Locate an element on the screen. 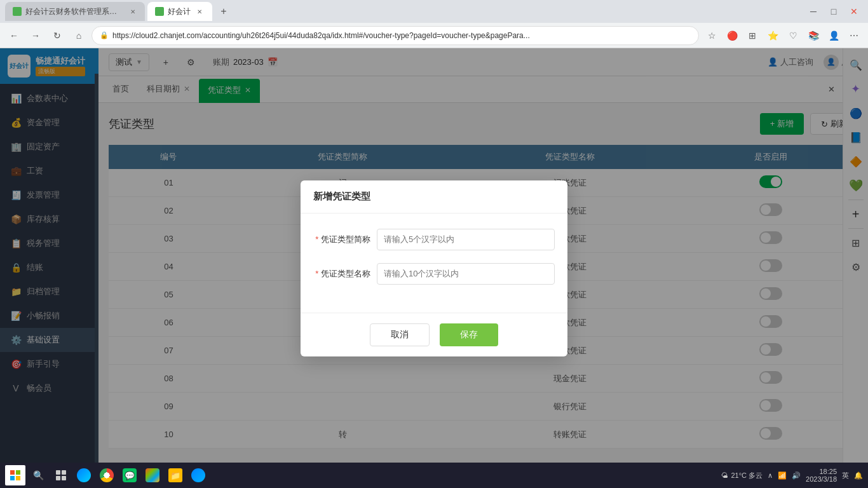 Image resolution: width=868 pixels, height=488 pixels. address-bar: ← → ↻ ⌂ 🔒 https://cloud2.chanjet.com/acc… is located at coordinates (434, 36).